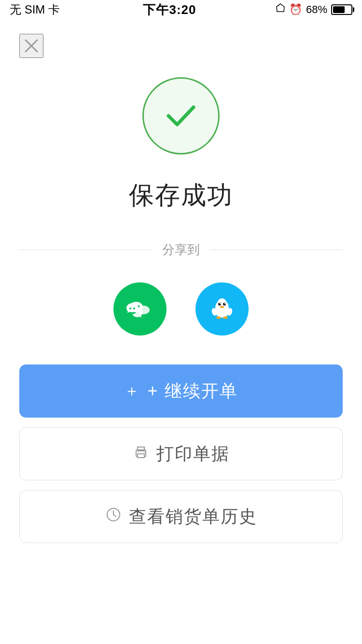 The image size is (362, 644). What do you see at coordinates (181, 309) in the screenshot?
I see `share-icons` at bounding box center [181, 309].